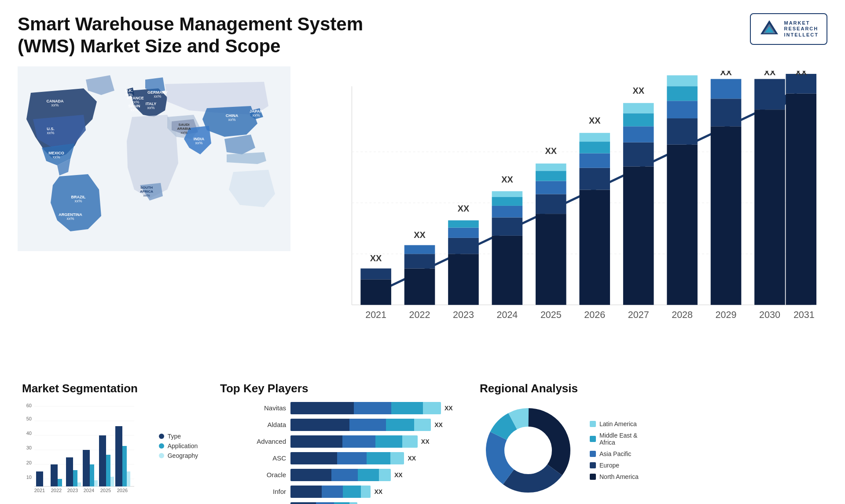  I want to click on svg-text: 2021, so click(40, 490).